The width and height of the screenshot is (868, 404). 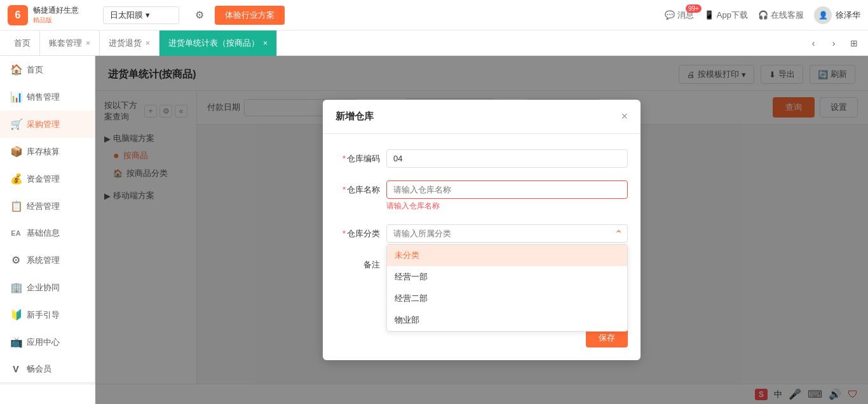 I want to click on basic-info-icon: EA, so click(x=16, y=233).